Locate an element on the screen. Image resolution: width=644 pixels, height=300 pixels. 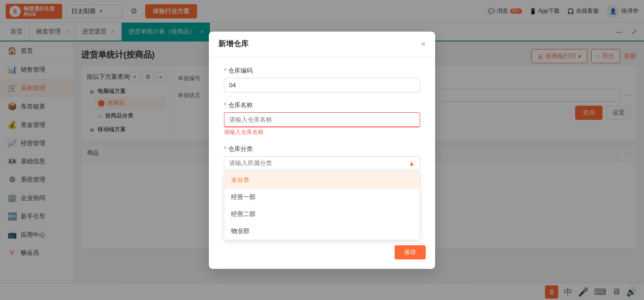
form-row-category: * 仓库分类 ▲ 未分类 经营一部 经营二部 物业部 is located at coordinates (322, 158).